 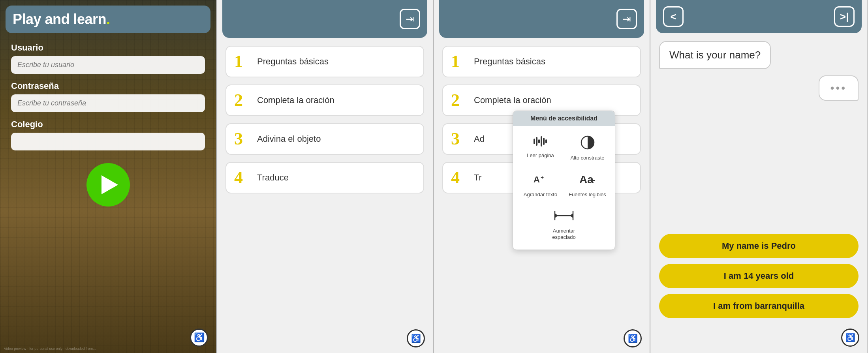 I want to click on menu-label-3-4: Tr, so click(x=478, y=178).